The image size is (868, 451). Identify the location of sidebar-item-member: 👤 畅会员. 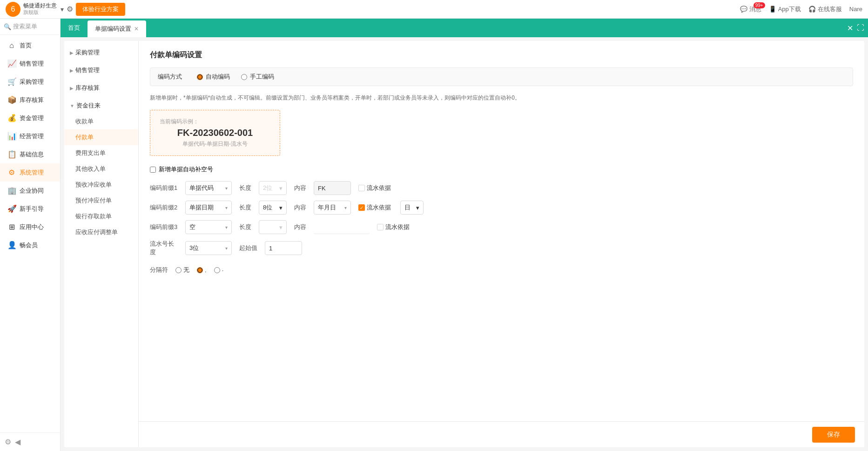
(30, 245).